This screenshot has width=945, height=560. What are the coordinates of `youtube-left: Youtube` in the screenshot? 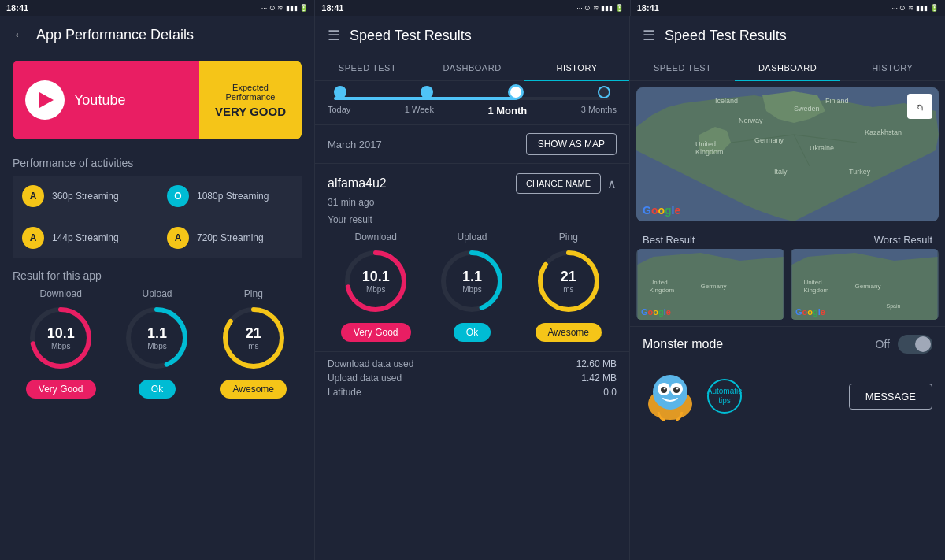 It's located at (106, 100).